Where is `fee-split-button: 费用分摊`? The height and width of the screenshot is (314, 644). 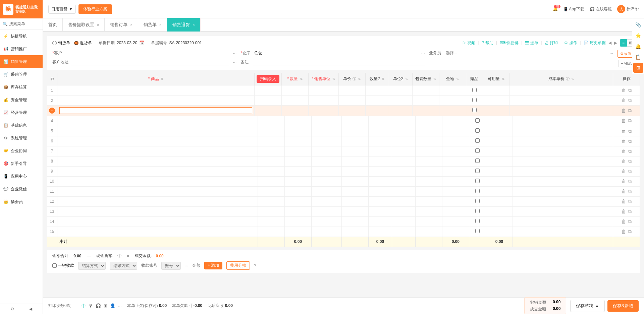
fee-split-button: 费用分摊 is located at coordinates (238, 265).